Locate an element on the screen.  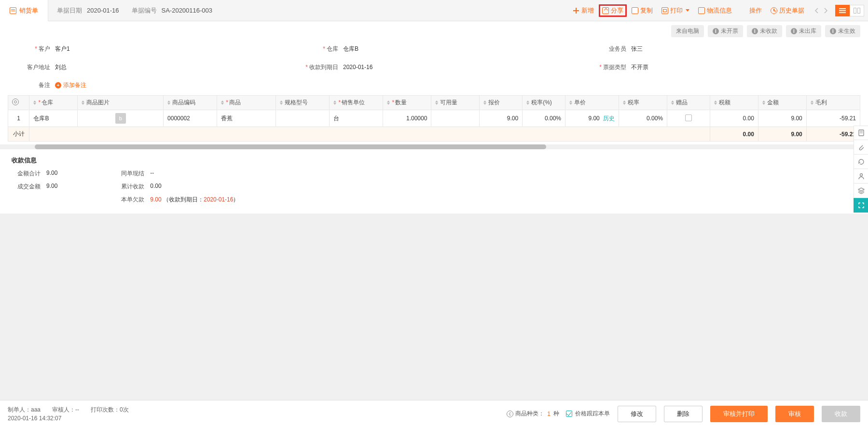
active-tab: 销货单 is located at coordinates (24, 11).